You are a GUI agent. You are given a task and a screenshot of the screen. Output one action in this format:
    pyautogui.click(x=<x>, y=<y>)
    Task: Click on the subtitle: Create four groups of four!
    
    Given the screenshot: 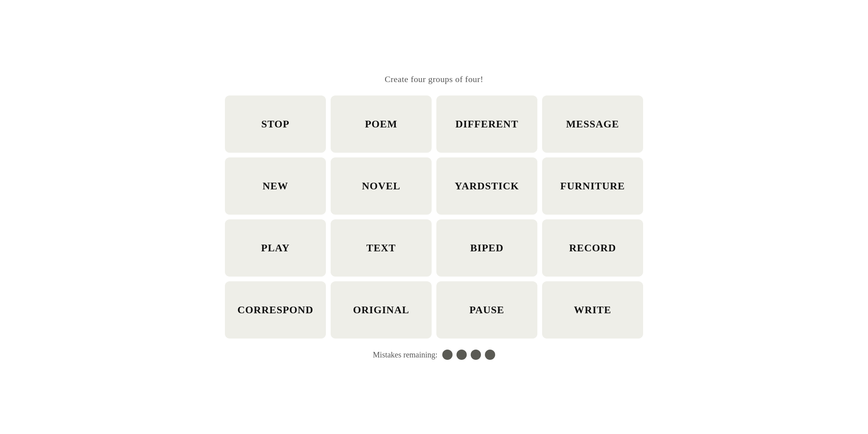 What is the action you would take?
    pyautogui.click(x=434, y=79)
    